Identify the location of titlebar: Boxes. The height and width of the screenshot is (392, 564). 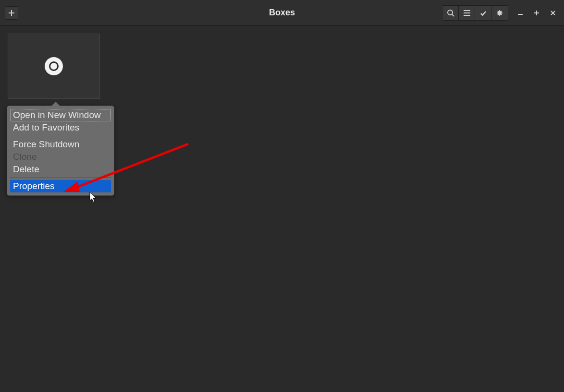
(282, 13).